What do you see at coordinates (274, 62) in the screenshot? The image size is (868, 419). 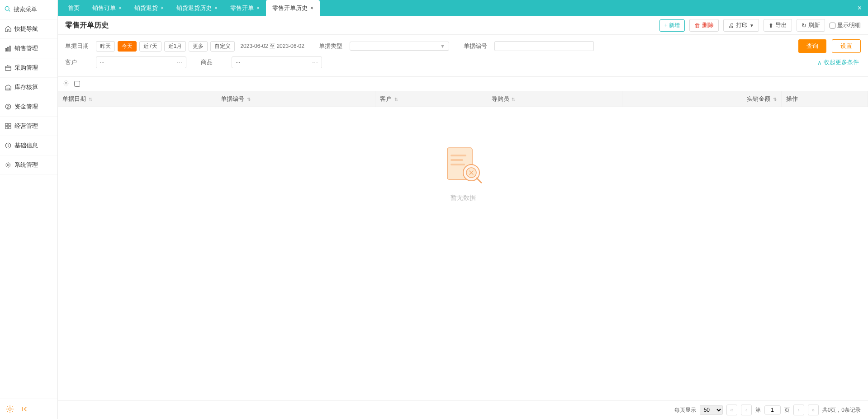 I see `product-field` at bounding box center [274, 62].